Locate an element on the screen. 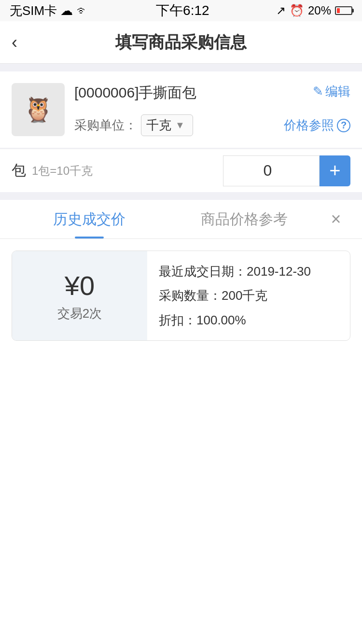 Image resolution: width=362 pixels, height=644 pixels. edit-label: 编辑 is located at coordinates (338, 92).